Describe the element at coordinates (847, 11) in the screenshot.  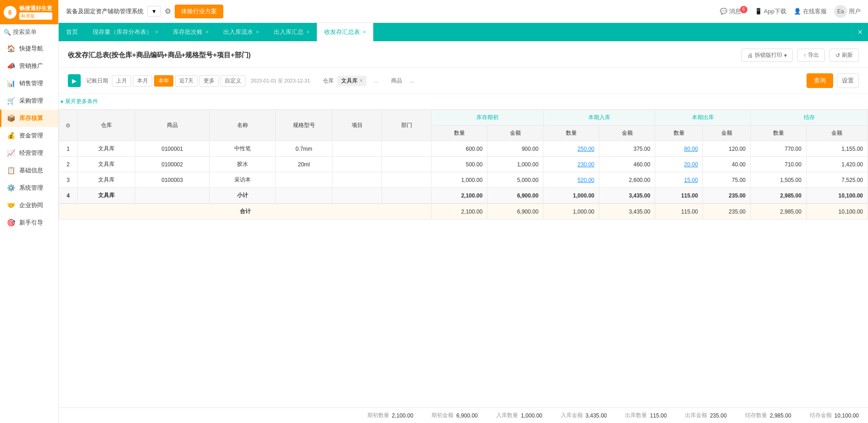
I see `user-item: Ea 用户` at that location.